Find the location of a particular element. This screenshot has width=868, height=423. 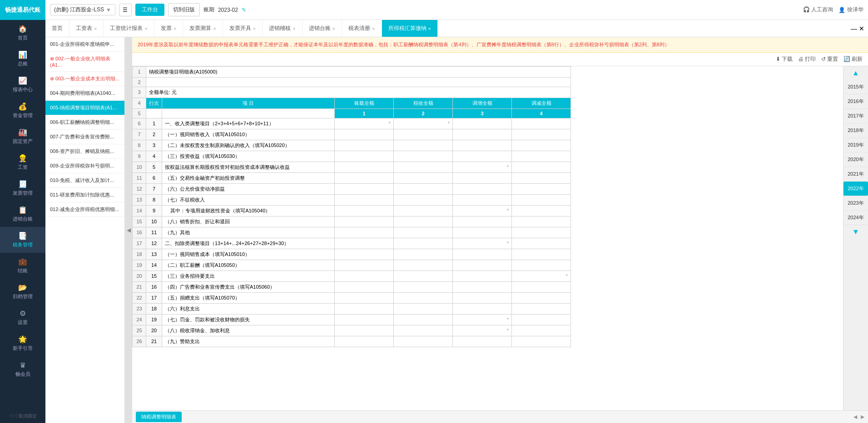

item-cell: （五）交易性金融资产初始投资调整 is located at coordinates (248, 178).